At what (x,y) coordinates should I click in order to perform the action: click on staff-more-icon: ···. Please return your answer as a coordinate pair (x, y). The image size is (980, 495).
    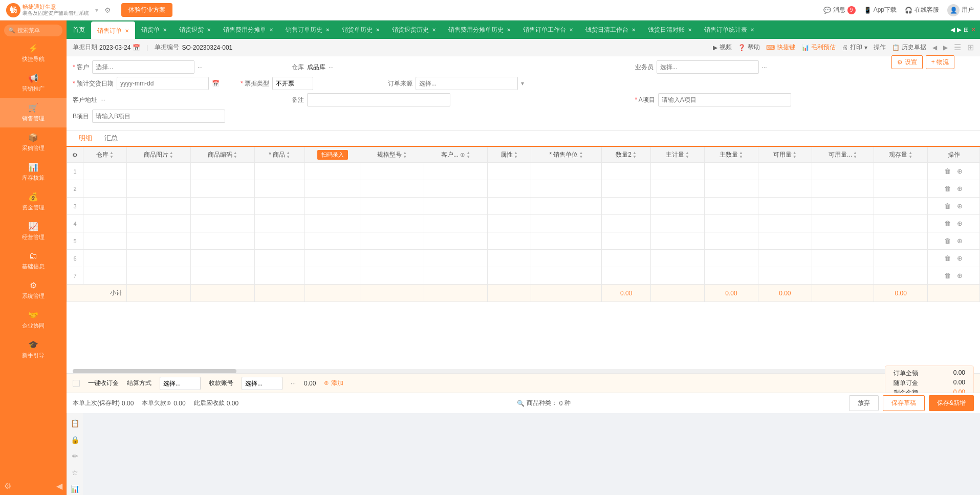
    Looking at the image, I should click on (765, 67).